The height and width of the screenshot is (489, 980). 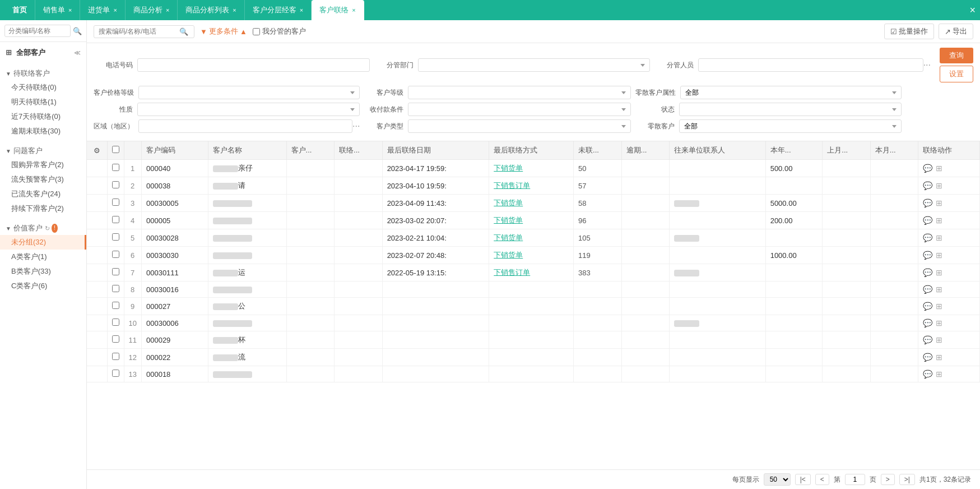 What do you see at coordinates (47, 229) in the screenshot?
I see `refresh-icon: ↻` at bounding box center [47, 229].